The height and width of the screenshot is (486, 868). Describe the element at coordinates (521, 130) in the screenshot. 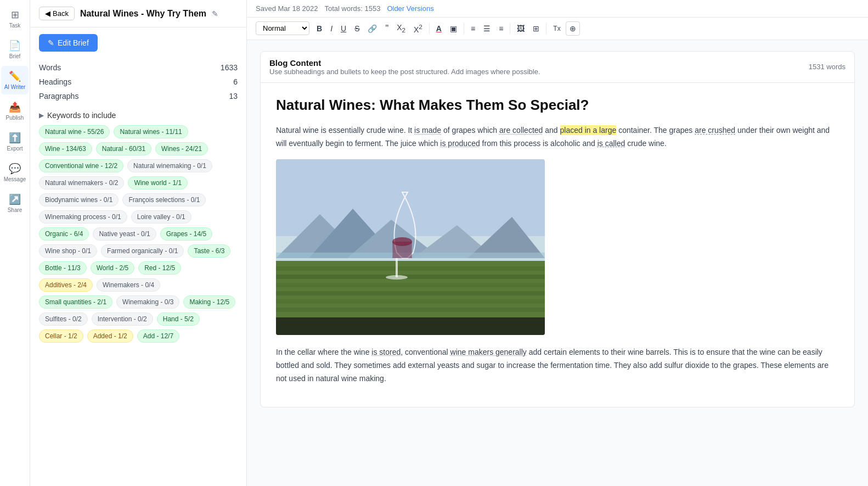

I see `are-collected-span: are collected` at that location.